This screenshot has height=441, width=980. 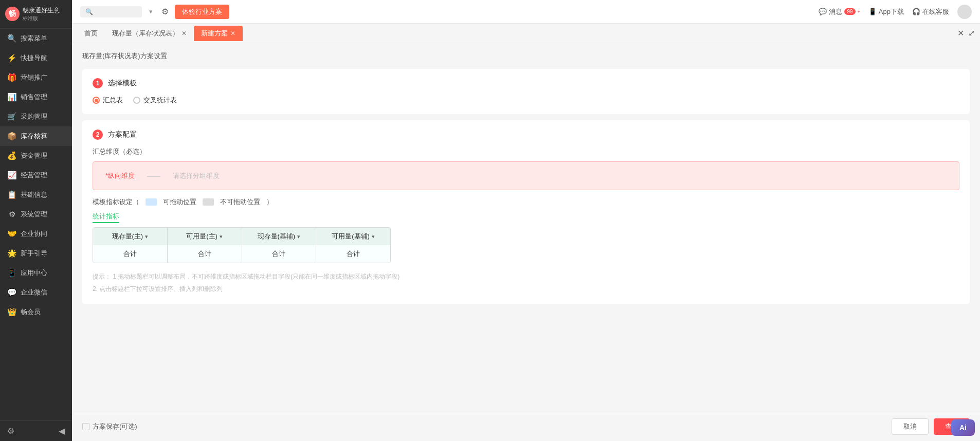 I want to click on col-header-2: 可用量(主) ▾, so click(x=205, y=236).